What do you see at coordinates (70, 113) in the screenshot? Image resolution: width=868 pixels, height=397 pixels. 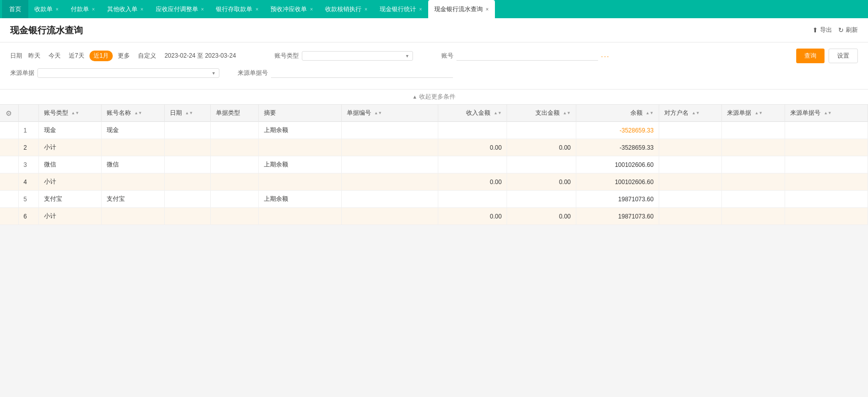 I see `col-header-account-type: 账号类型 ▲▼` at bounding box center [70, 113].